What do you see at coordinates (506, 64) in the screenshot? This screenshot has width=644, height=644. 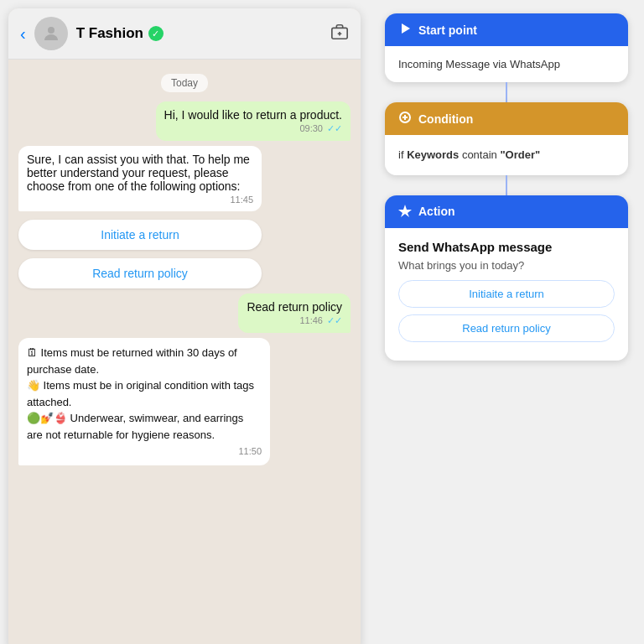 I see `flow-node-start-body: Incoming Message via WhatsApp` at bounding box center [506, 64].